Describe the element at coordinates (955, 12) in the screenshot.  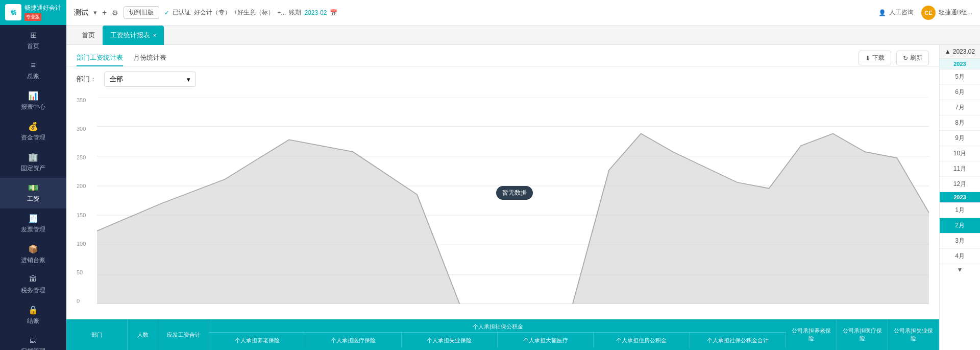
I see `user-name: 轻捷通B组...` at that location.